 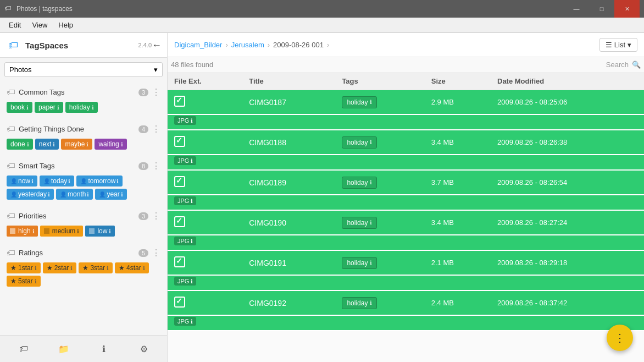 What do you see at coordinates (49, 107) in the screenshot?
I see `tag-paper: paperℹ` at bounding box center [49, 107].